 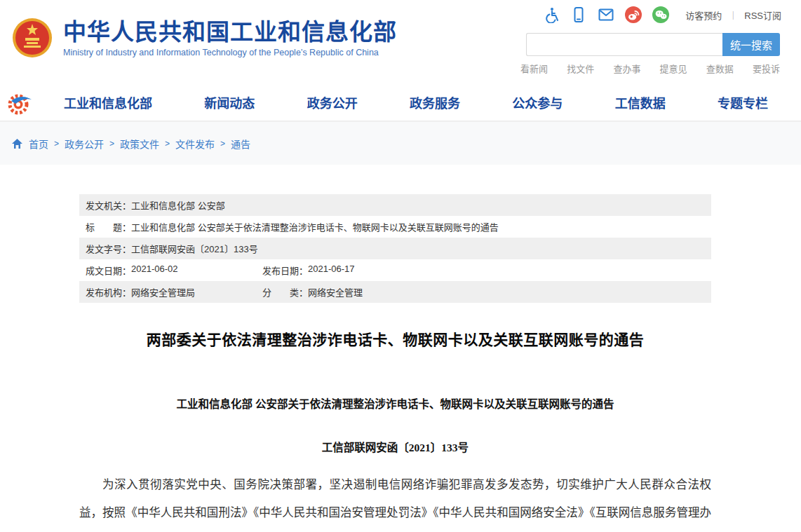 I want to click on meta-row-issuing-agency: 发文机关： 工业和信息化部 公安部, so click(x=396, y=205).